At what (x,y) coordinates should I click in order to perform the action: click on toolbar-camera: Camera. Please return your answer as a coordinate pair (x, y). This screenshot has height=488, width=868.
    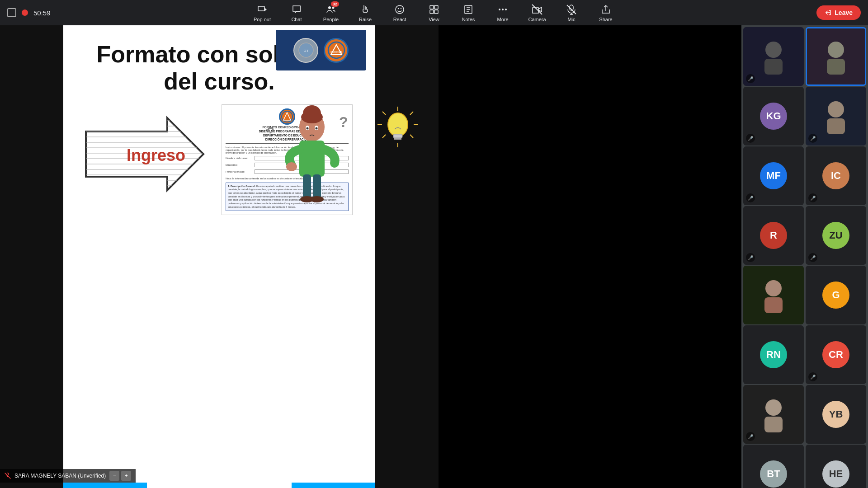
    Looking at the image, I should click on (537, 13).